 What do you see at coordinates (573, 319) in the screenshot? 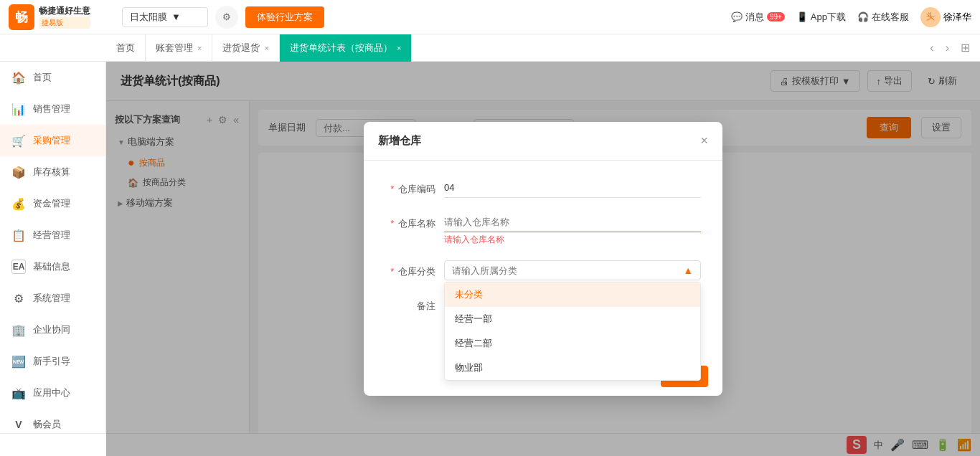
I see `dropdown-item-1: 经营一部` at bounding box center [573, 319].